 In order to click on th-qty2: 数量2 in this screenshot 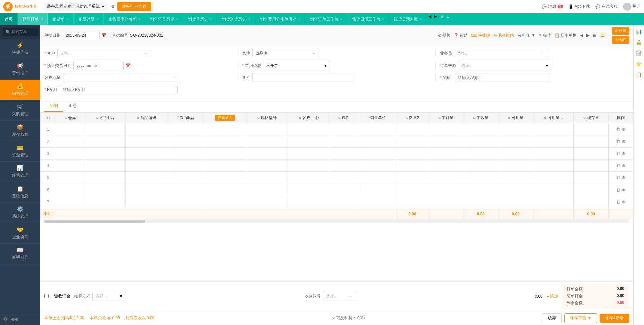, I will do `click(412, 118)`.